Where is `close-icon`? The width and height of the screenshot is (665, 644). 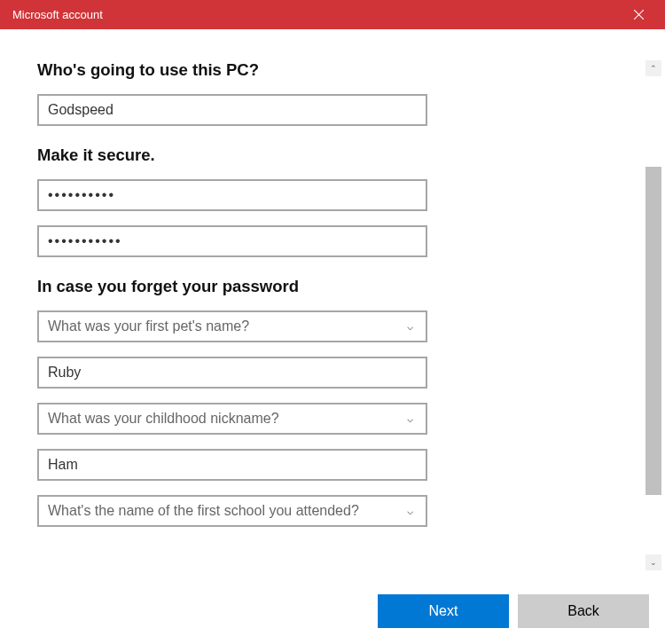
close-icon is located at coordinates (638, 14).